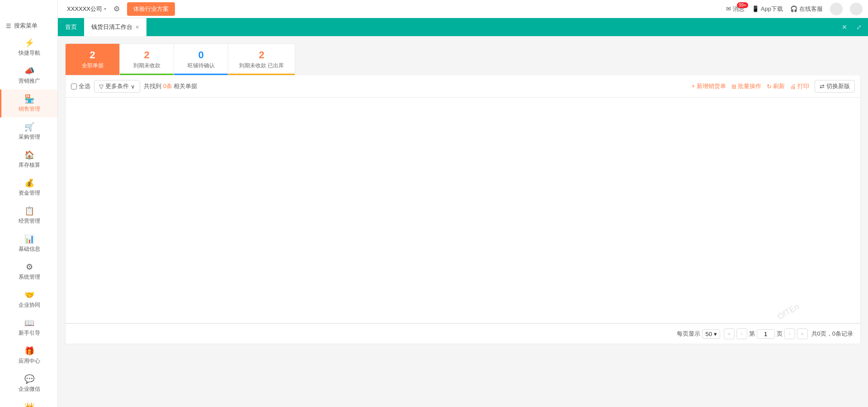  Describe the element at coordinates (715, 334) in the screenshot. I see `per-page-chevron: ▾` at that location.